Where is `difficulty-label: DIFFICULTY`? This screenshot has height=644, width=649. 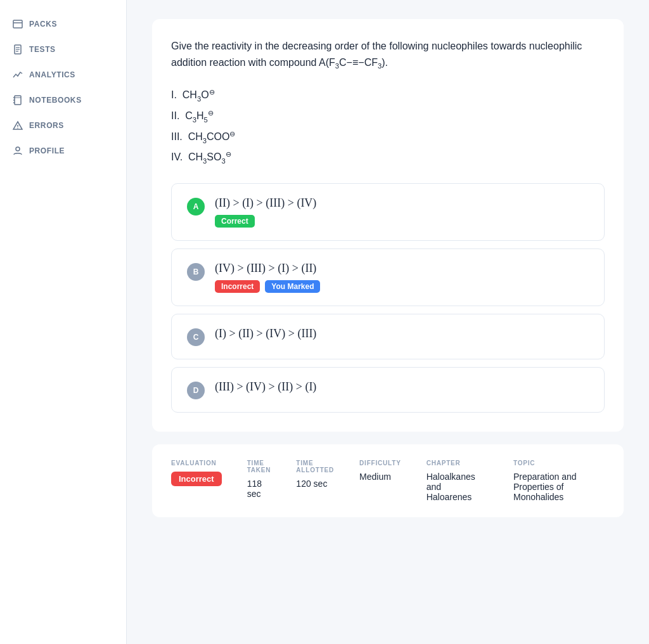
difficulty-label: DIFFICULTY is located at coordinates (380, 463).